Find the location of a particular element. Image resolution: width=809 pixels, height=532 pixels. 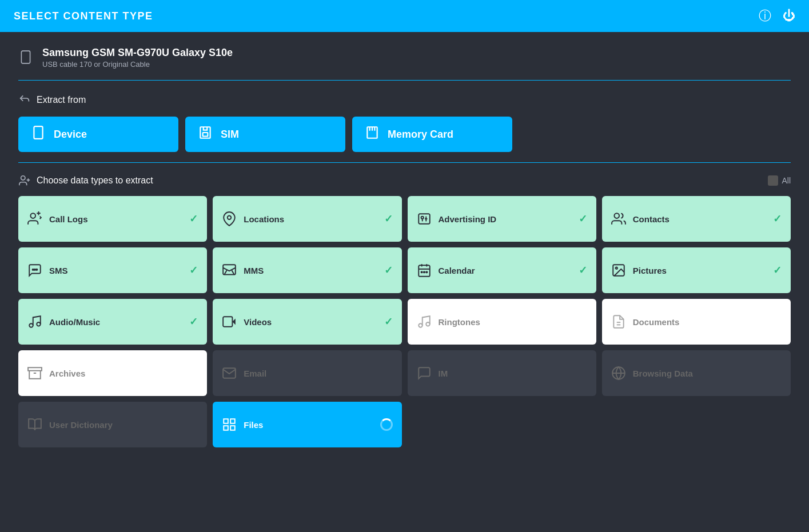

ringtones-icon is located at coordinates (424, 322).